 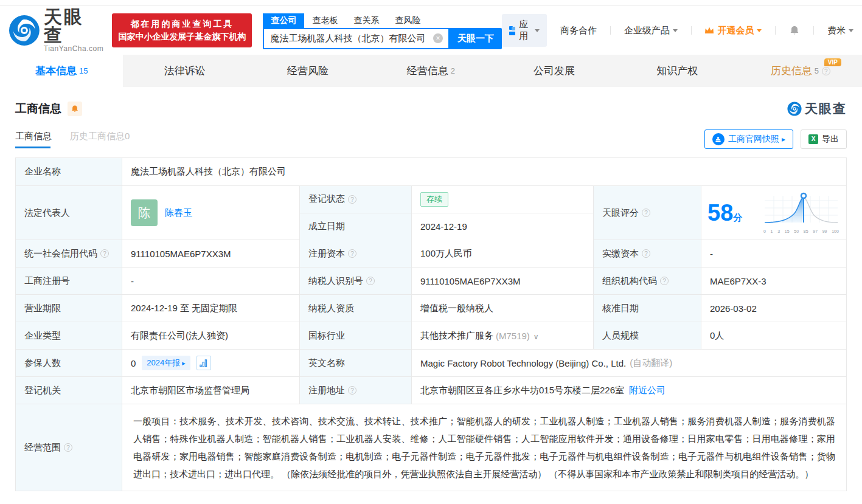 I want to click on label-text: 登记状态, so click(x=327, y=199).